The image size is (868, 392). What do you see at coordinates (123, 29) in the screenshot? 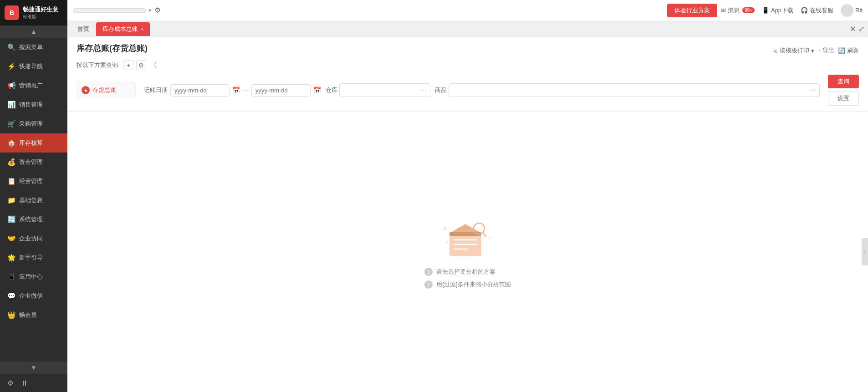
I see `tab-inventory-ledger: 库存成本总账 ×` at bounding box center [123, 29].